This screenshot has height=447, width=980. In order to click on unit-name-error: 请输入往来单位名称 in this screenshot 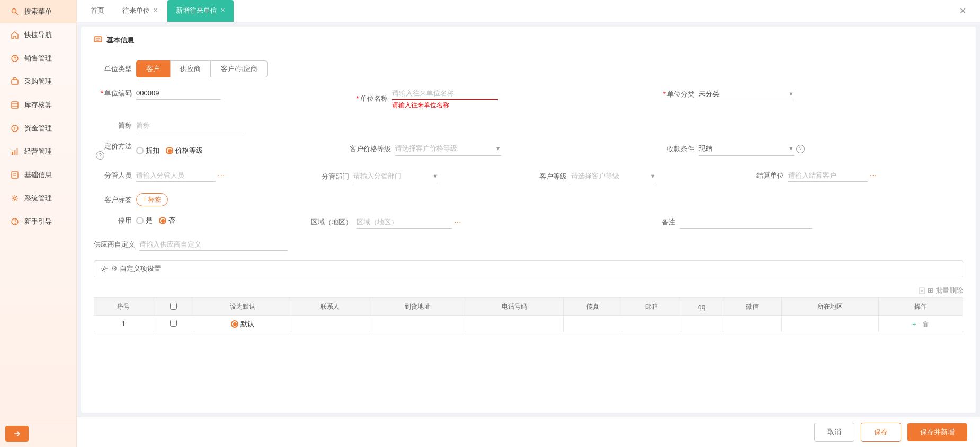, I will do `click(524, 105)`.